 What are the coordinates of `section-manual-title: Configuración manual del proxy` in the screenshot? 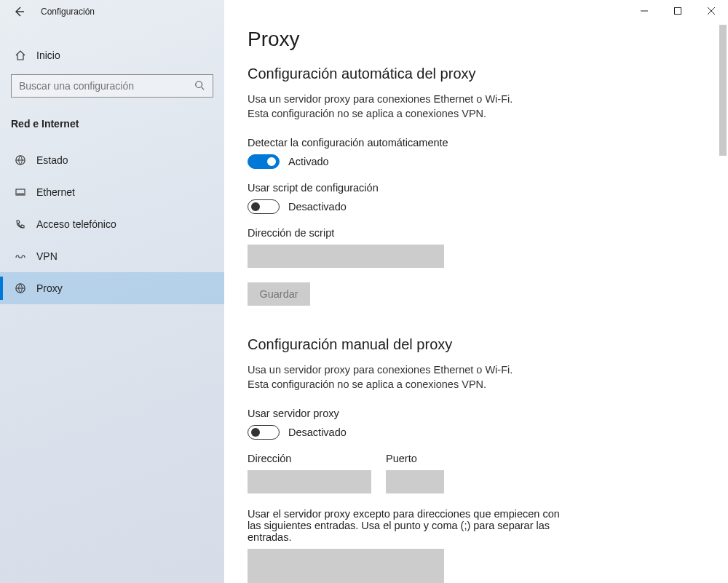 It's located at (476, 345).